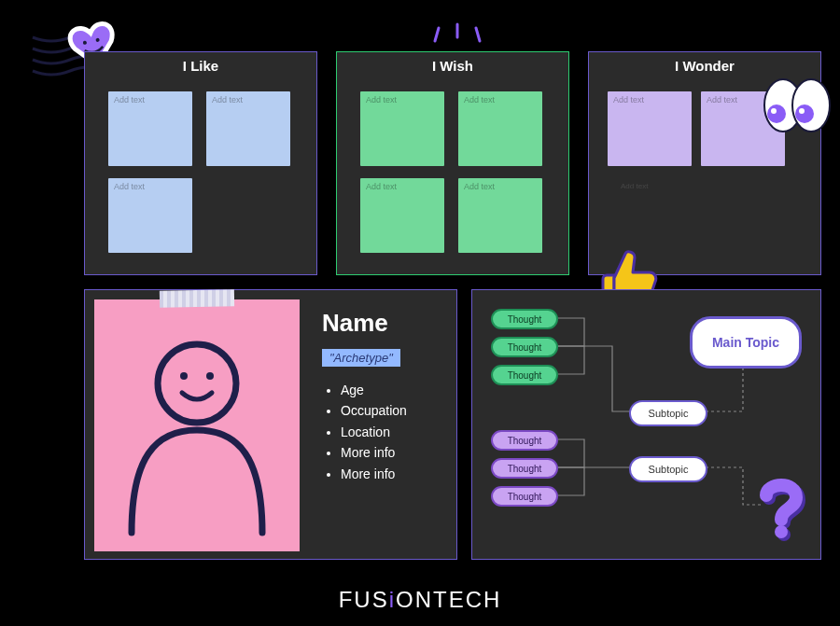 This screenshot has height=626, width=840. What do you see at coordinates (746, 342) in the screenshot?
I see `main-topic-node: Main Topic` at bounding box center [746, 342].